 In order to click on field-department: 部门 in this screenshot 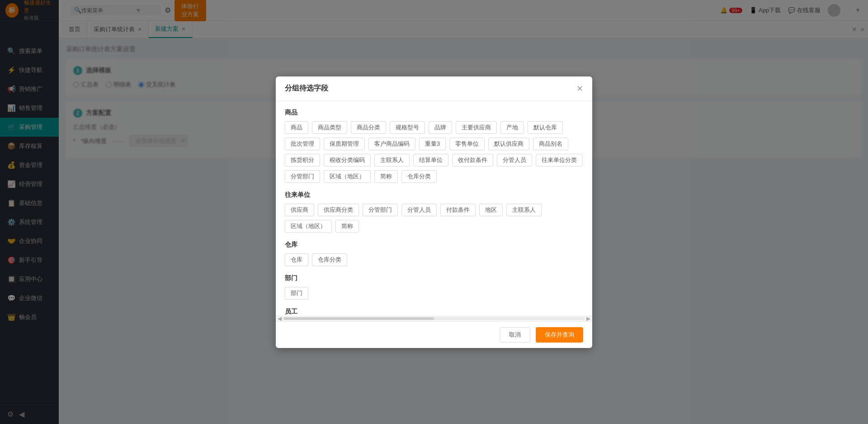, I will do `click(297, 293)`.